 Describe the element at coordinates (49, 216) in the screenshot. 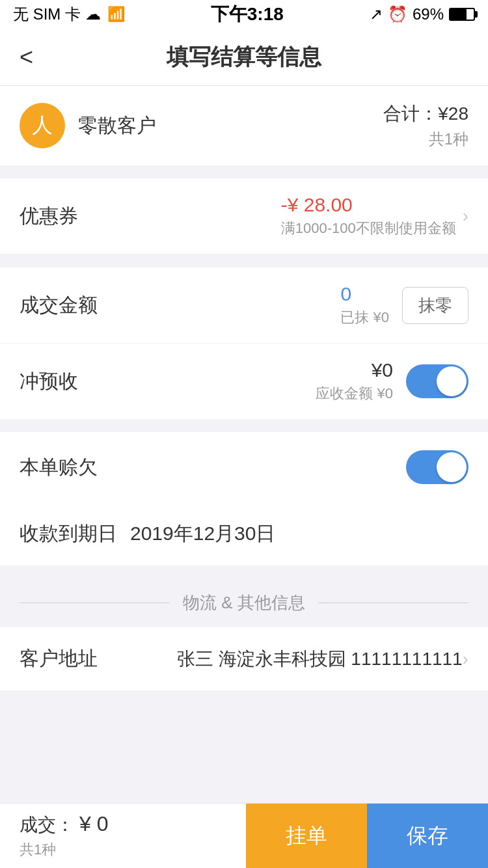

I see `coupon-label: 优惠券` at that location.